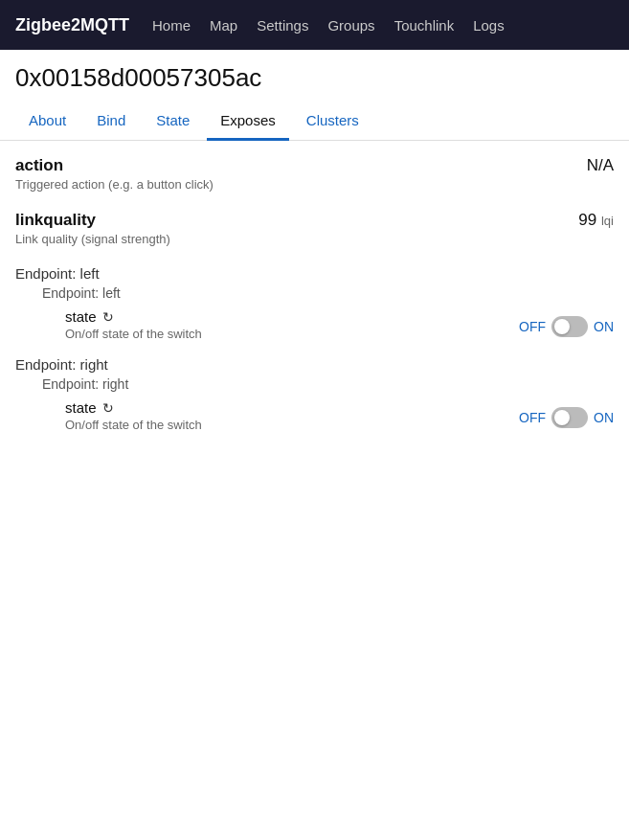 The height and width of the screenshot is (840, 629). I want to click on endpoint-right-group: Endpoint: right Endpoint: right state ↻ …, so click(314, 395).